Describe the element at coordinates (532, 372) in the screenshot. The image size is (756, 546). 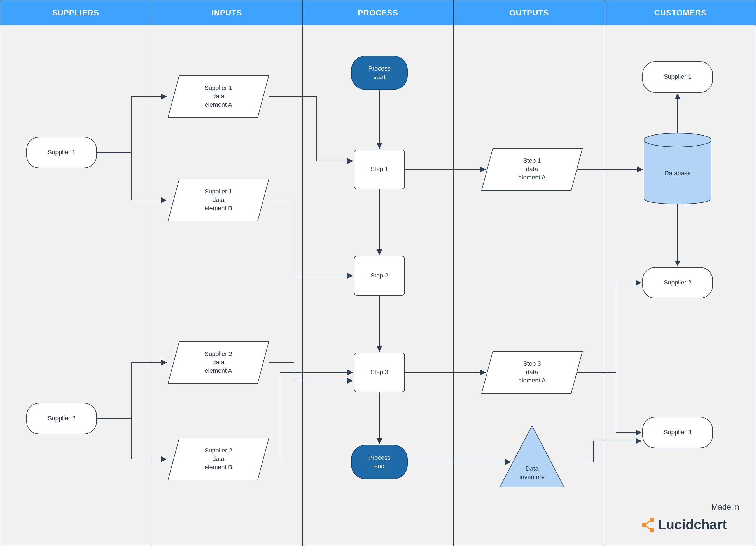
I see `node-output-step3a: Step 3 data element A` at that location.